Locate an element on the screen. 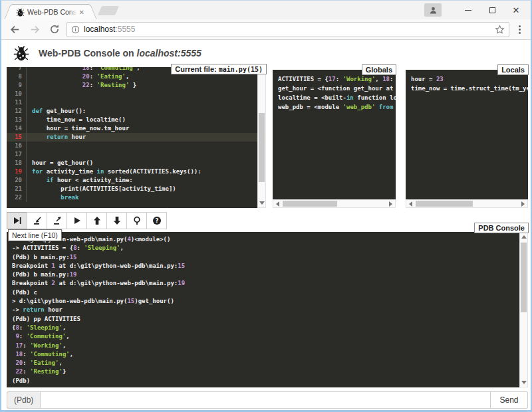 Image resolution: width=532 pixels, height=412 pixels. next-line-icon is located at coordinates (17, 221).